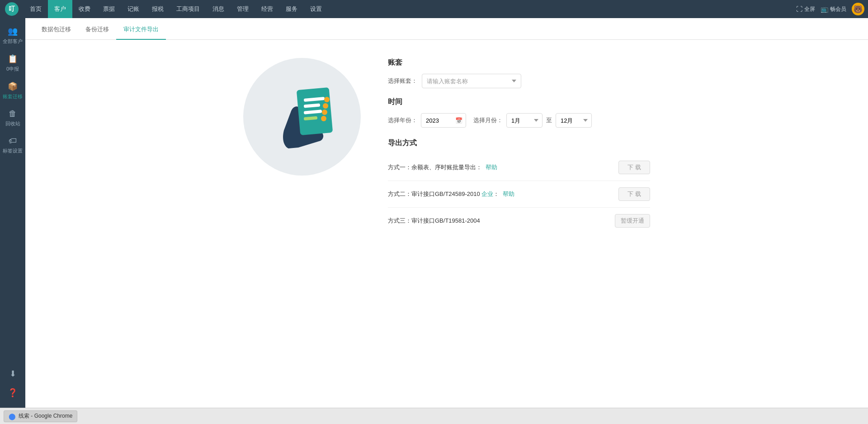 This screenshot has height=424, width=868. What do you see at coordinates (509, 194) in the screenshot?
I see `method-2-help-link: 帮助` at bounding box center [509, 194].